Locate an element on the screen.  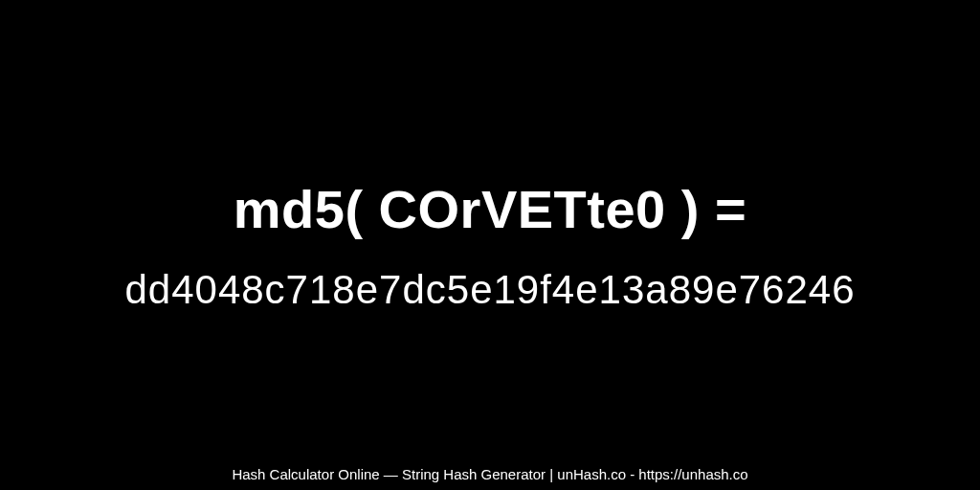
hash-expression: md5( COrVETte0 ) = is located at coordinates (490, 209).